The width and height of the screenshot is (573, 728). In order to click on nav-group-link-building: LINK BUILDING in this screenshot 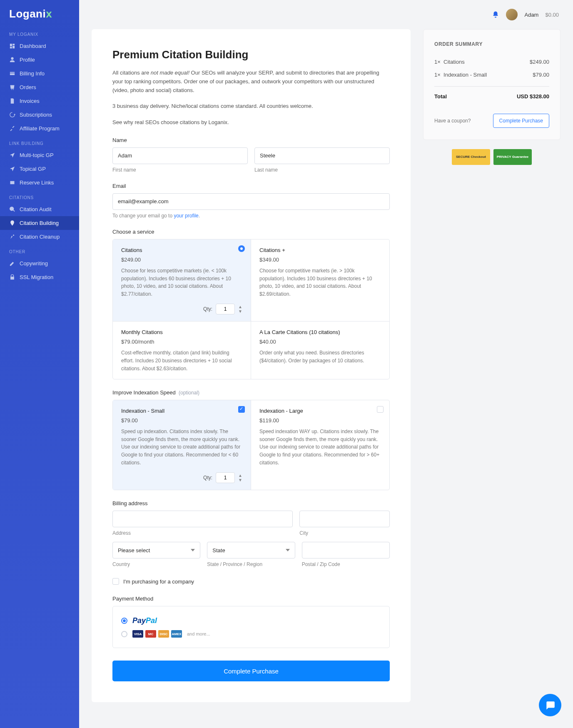, I will do `click(40, 142)`.